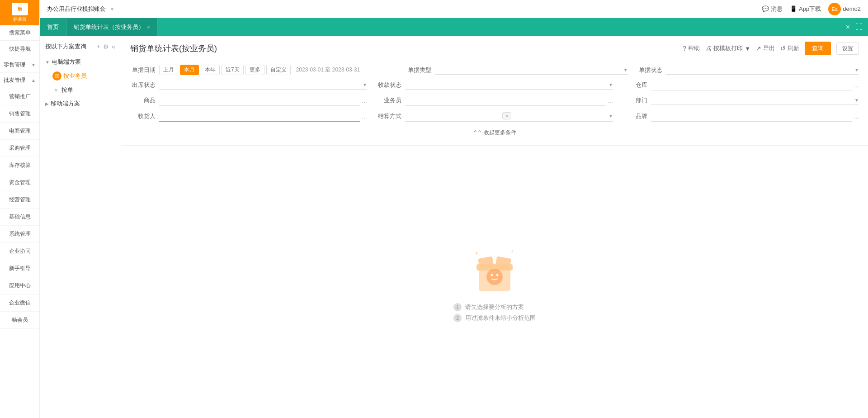 This screenshot has width=868, height=418. I want to click on collection-select: ▼, so click(509, 85).